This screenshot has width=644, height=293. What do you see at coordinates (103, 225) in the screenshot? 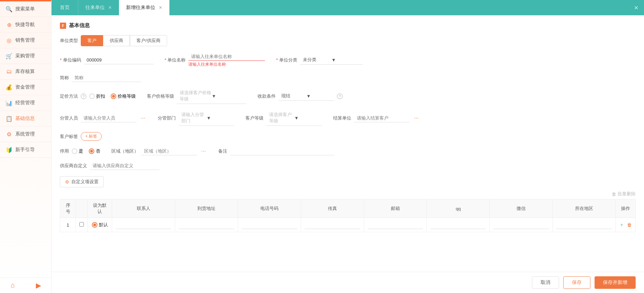
I see `row-default-label: 默认` at bounding box center [103, 225].